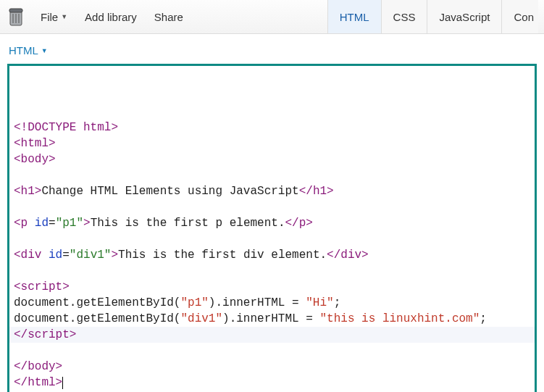  I want to click on language-selector-label: HTML, so click(23, 51).